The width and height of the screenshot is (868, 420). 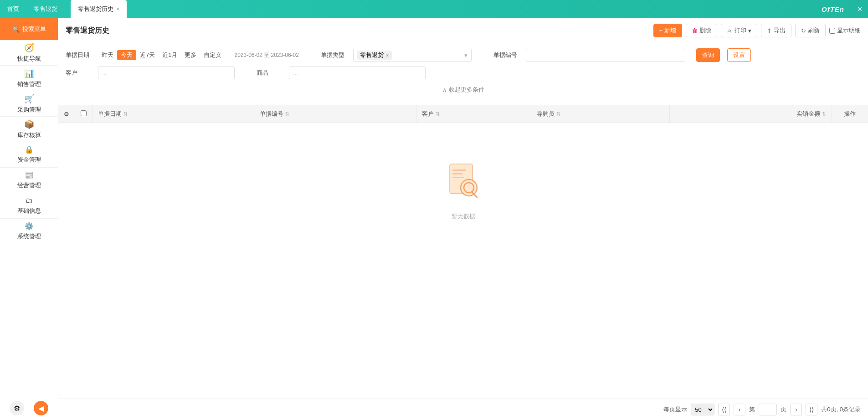 I want to click on sidebar-item-finance: 🔒 资金管理, so click(x=29, y=155).